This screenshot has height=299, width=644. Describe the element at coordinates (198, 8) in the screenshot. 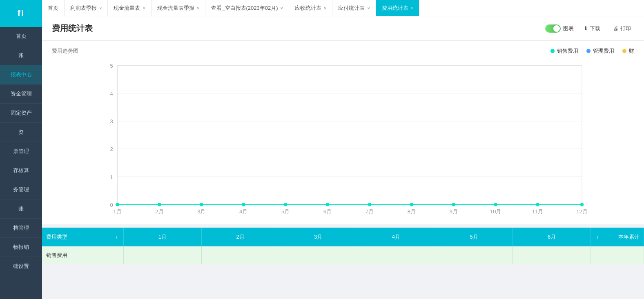

I see `tab-close-cashflow-q: ×` at that location.